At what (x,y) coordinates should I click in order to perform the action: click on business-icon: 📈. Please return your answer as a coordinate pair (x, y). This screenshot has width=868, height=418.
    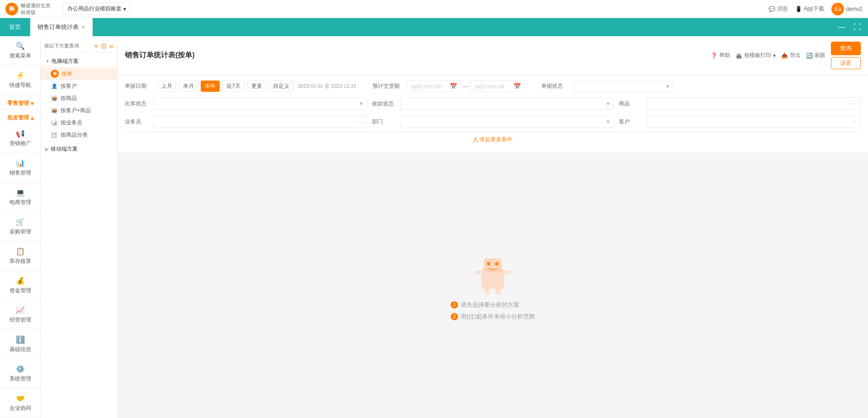
    Looking at the image, I should click on (20, 310).